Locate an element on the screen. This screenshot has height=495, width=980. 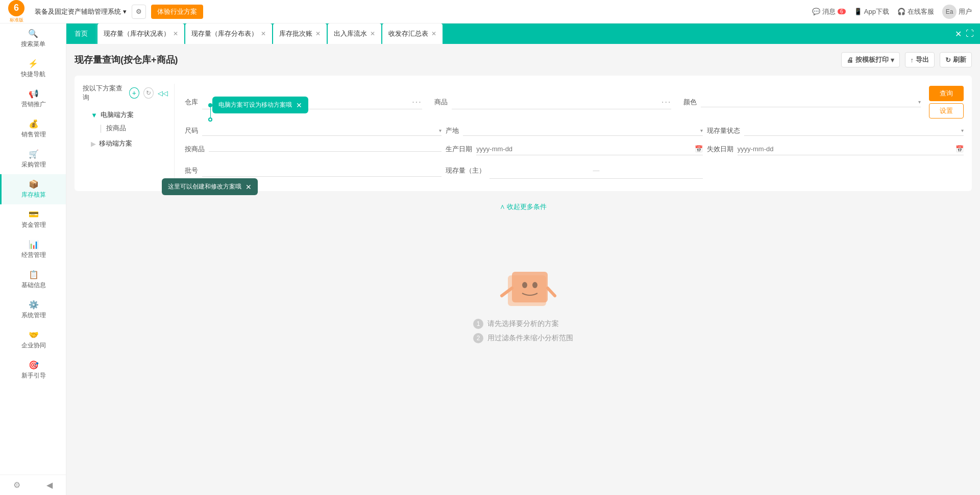
refresh-scheme-button: ↻ is located at coordinates (149, 93).